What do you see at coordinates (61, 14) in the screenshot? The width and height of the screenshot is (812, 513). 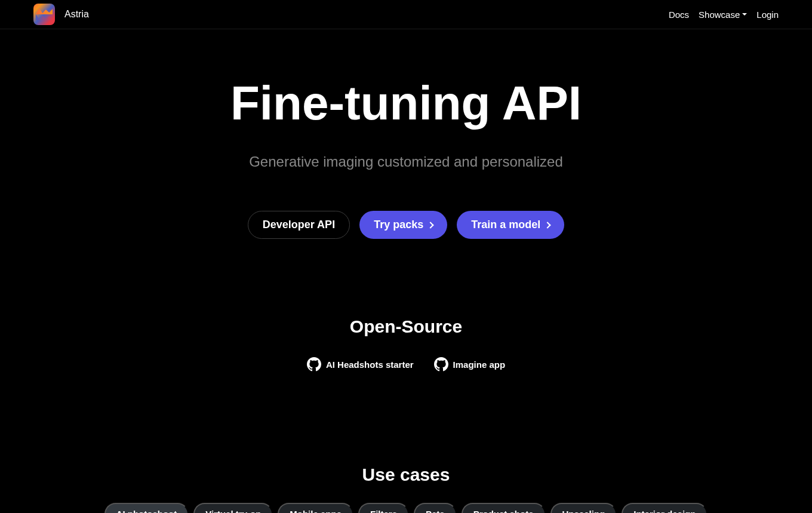 I see `navbar-left: Astria` at bounding box center [61, 14].